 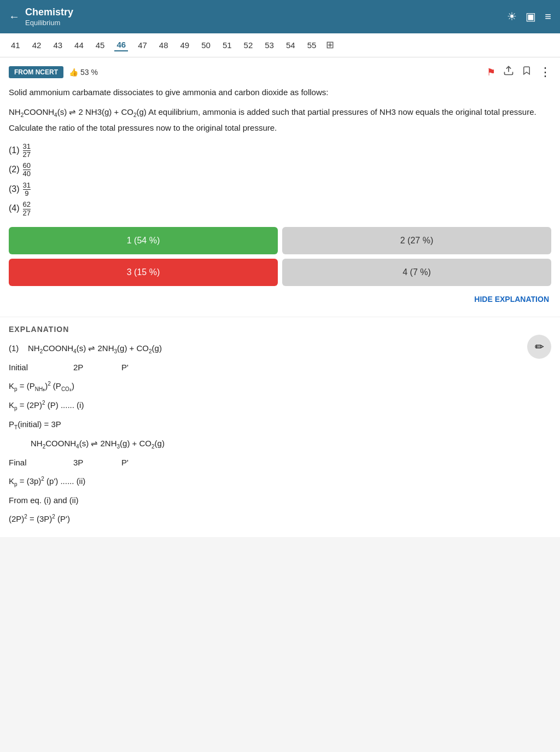 What do you see at coordinates (280, 190) in the screenshot?
I see `option-3: (3) 31 9` at bounding box center [280, 190].